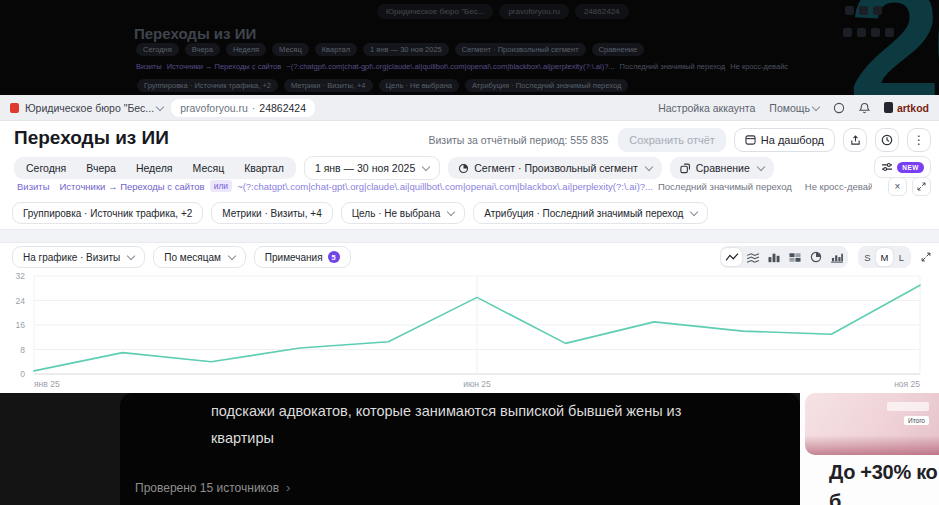 The width and height of the screenshot is (939, 505). Describe the element at coordinates (752, 257) in the screenshot. I see `chart-stacked-lines-icon` at that location.